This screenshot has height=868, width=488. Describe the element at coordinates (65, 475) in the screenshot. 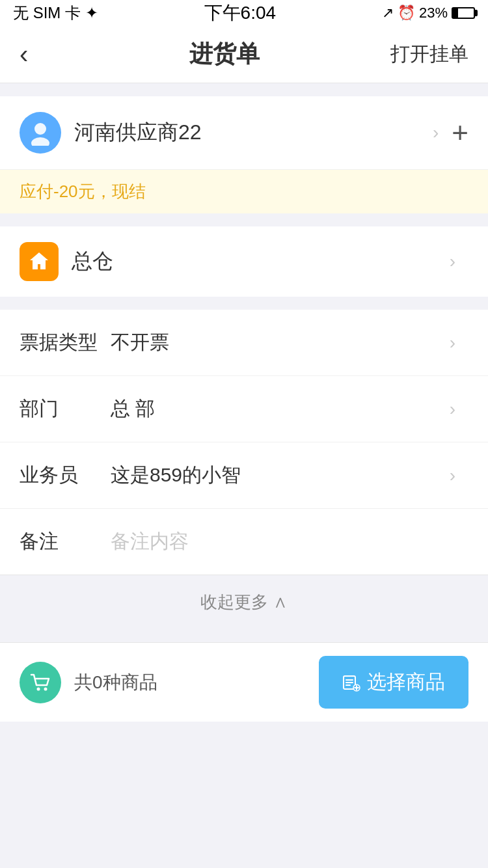

I see `salesperson-label: 业务员` at that location.